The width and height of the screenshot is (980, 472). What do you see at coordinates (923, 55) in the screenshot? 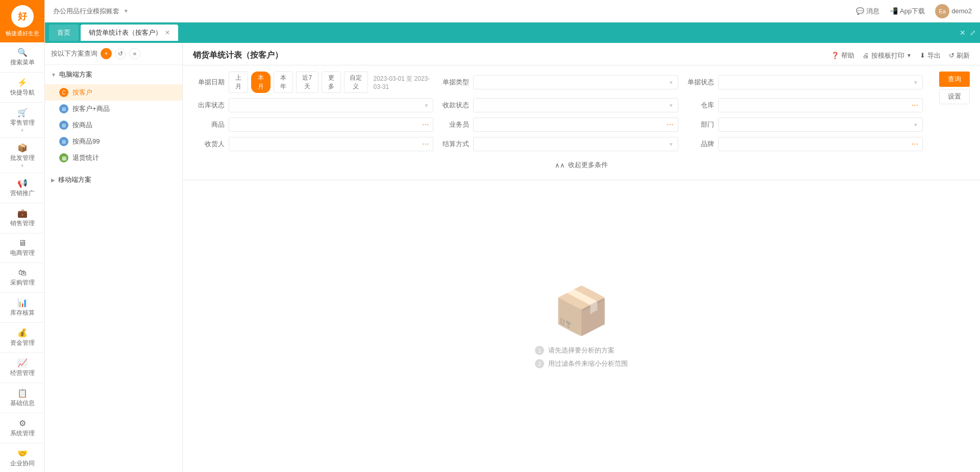
I see `export-icon: ⬇` at bounding box center [923, 55].